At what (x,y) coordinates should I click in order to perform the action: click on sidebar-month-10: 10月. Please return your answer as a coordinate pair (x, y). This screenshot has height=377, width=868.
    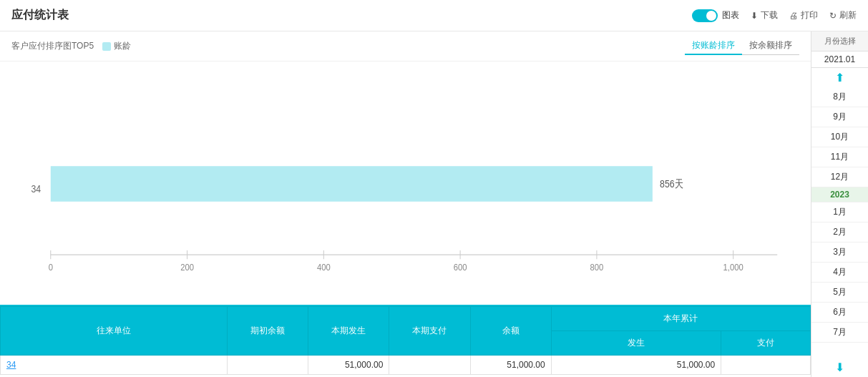
    Looking at the image, I should click on (840, 137).